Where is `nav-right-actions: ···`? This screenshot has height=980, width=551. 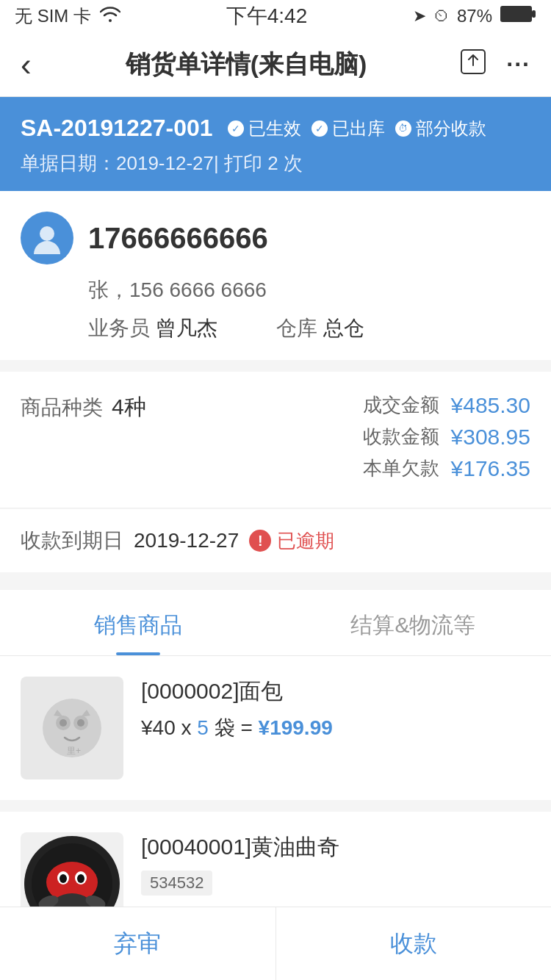 nav-right-actions: ··· is located at coordinates (495, 65).